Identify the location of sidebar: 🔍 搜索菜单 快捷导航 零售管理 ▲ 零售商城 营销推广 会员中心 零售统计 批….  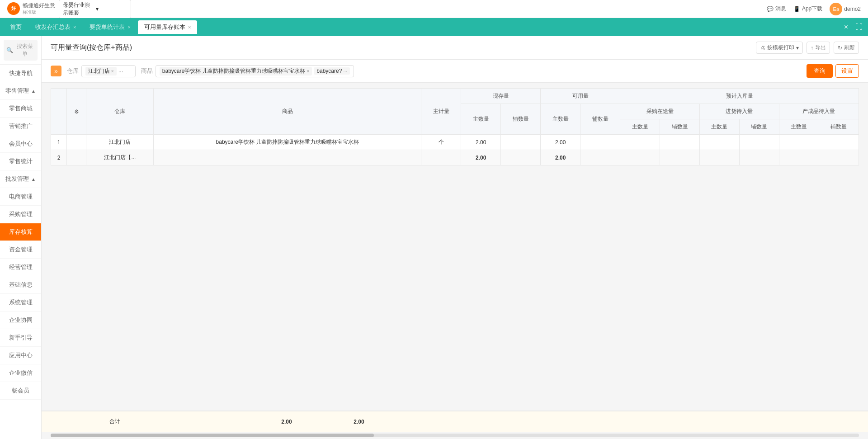
(21, 238).